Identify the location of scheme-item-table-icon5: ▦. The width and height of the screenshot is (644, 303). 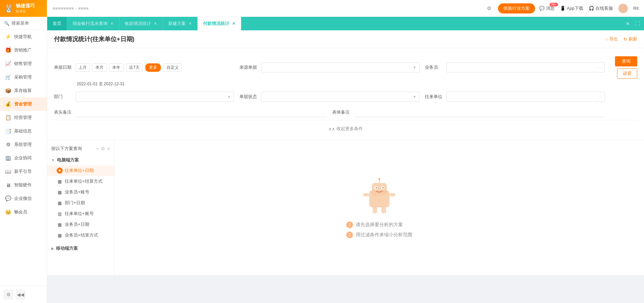
(60, 235).